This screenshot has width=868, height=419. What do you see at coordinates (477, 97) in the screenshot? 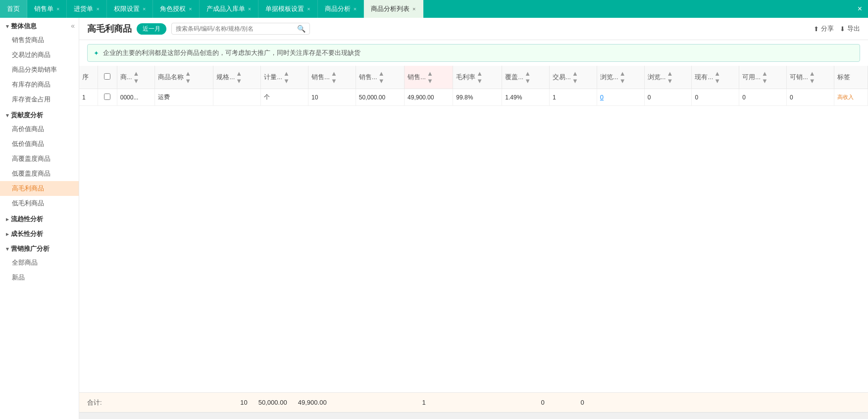
I see `cell-gross-margin: 99.8%` at bounding box center [477, 97].